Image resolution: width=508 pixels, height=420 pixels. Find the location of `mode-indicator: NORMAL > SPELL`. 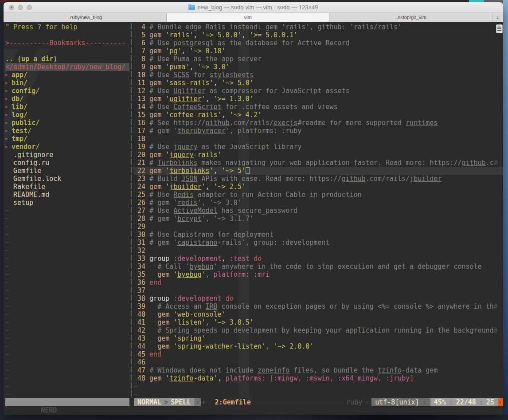

mode-indicator: NORMAL > SPELL is located at coordinates (164, 402).